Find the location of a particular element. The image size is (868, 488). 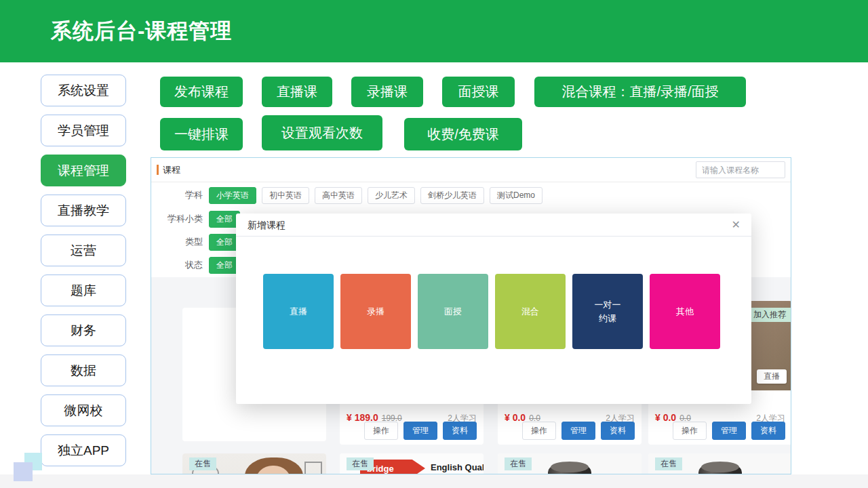

filter-label-status: 状态 is located at coordinates (177, 265).